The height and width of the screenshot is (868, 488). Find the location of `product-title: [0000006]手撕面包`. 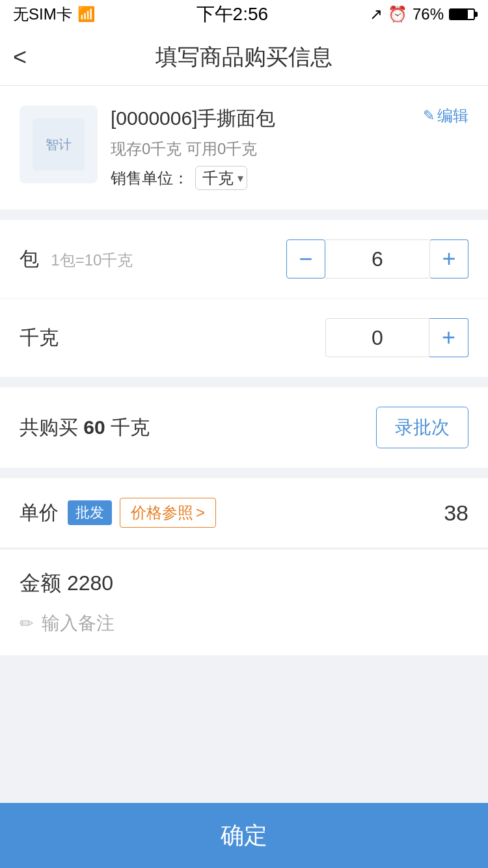

product-title: [0000006]手撕面包 is located at coordinates (193, 118).